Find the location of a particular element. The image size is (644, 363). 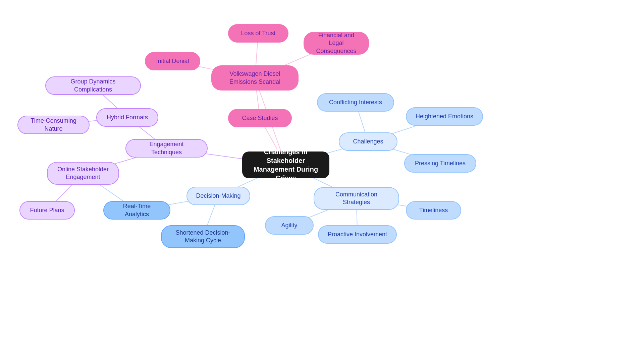

heightened-emotions-node: Heightened Emotions is located at coordinates (444, 117).